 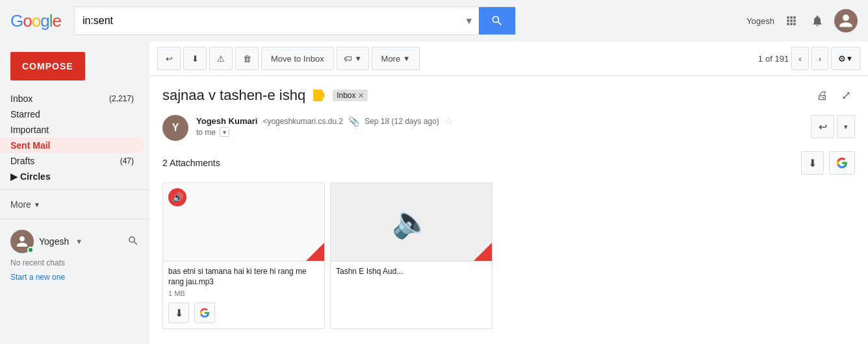 What do you see at coordinates (206, 132) in the screenshot?
I see `to-me-label: to me` at bounding box center [206, 132].